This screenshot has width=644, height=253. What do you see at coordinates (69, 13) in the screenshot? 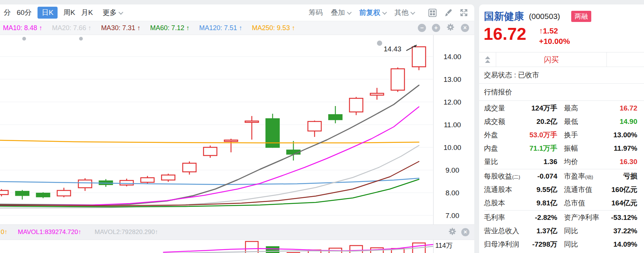
I see `tab-weekly-k: 周K` at bounding box center [69, 13].